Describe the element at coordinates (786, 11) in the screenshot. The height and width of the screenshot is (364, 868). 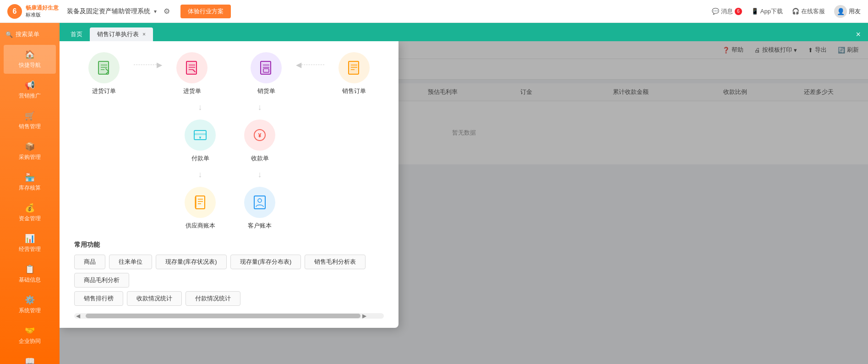
I see `header-right: 💬 消息 6 📱 App下载 🎧 在线客服 👤 用友` at that location.